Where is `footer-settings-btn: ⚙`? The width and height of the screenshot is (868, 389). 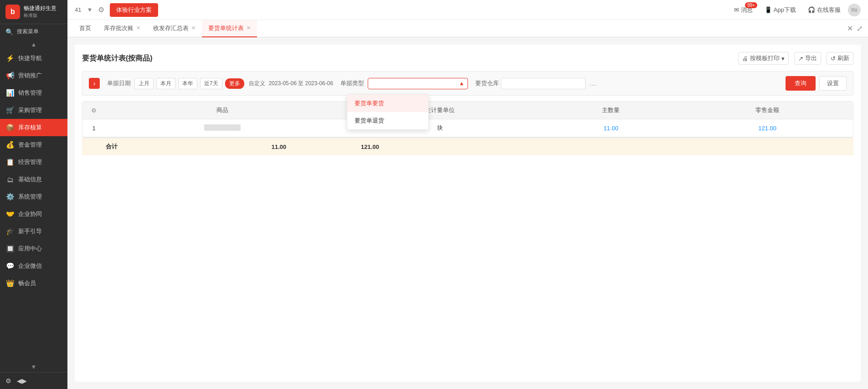
footer-settings-btn: ⚙ is located at coordinates (8, 381).